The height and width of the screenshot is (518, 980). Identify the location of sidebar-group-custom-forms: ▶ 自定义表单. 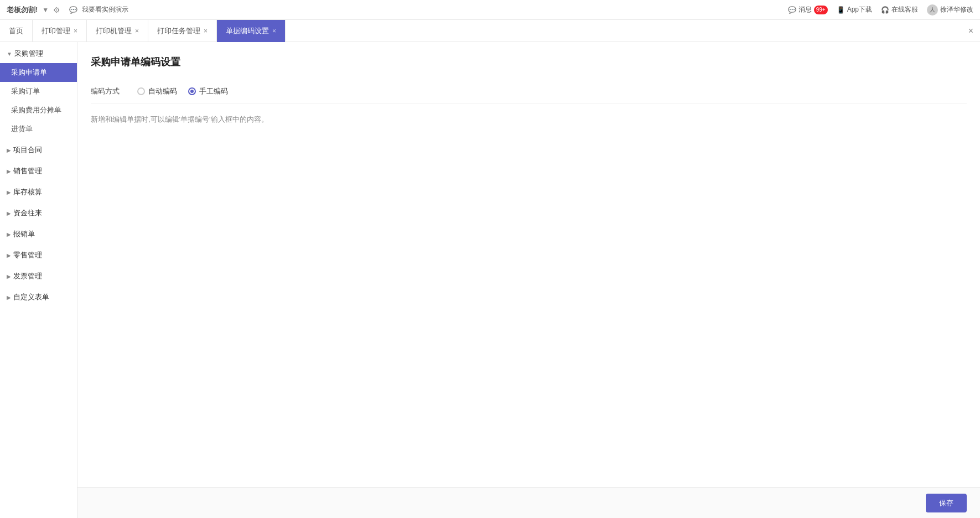
(39, 297).